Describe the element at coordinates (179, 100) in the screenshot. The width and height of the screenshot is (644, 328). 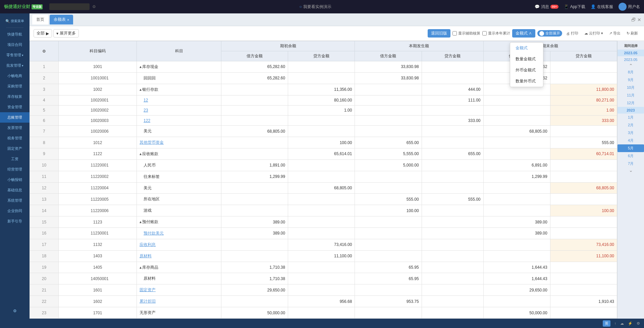
I see `row-name-cell: 12` at that location.